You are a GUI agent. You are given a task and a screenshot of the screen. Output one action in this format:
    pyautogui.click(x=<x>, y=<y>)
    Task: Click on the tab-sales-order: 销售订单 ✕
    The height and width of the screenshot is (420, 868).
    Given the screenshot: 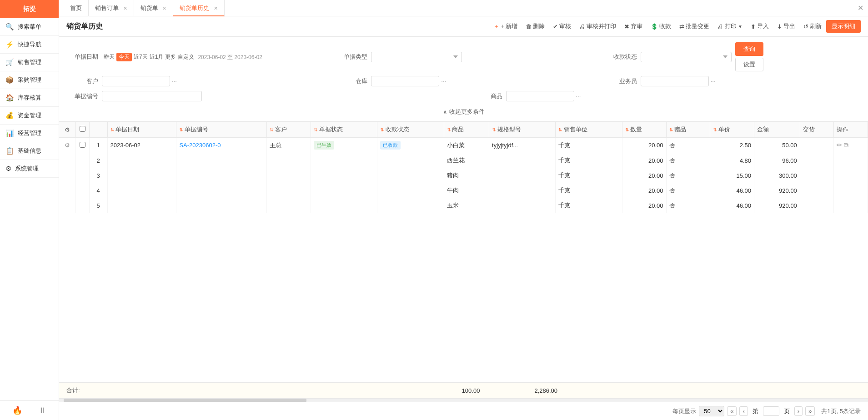 What is the action you would take?
    pyautogui.click(x=111, y=8)
    